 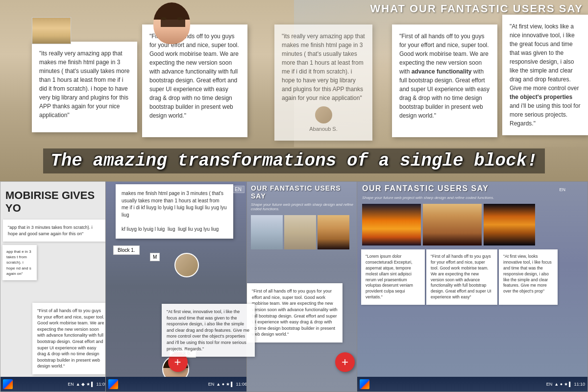 I want to click on card-3-text: "its really very amazing app that makes …, so click(x=323, y=67).